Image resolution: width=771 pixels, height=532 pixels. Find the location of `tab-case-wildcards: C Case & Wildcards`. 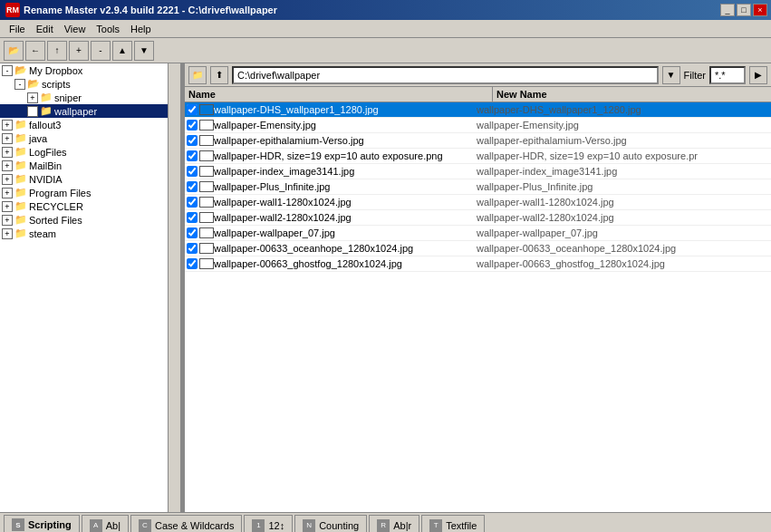

tab-case-wildcards: C Case & Wildcards is located at coordinates (187, 524).